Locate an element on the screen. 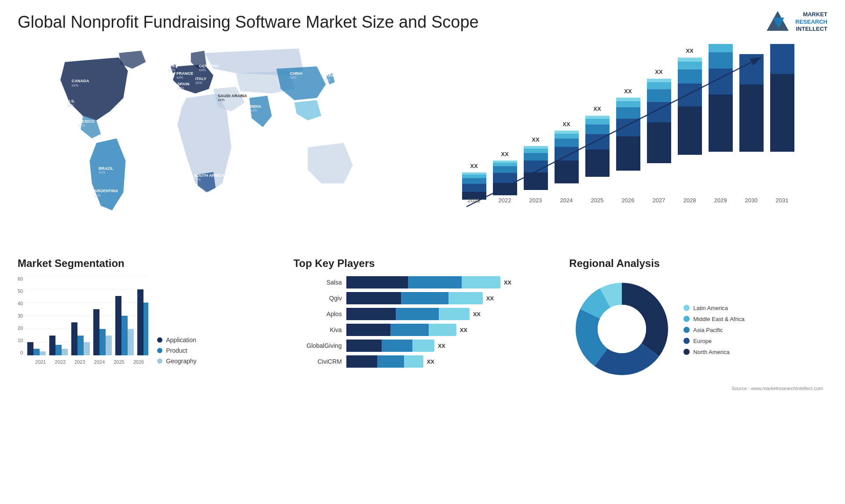  segmentation-title: Market Segmentation is located at coordinates (147, 263).